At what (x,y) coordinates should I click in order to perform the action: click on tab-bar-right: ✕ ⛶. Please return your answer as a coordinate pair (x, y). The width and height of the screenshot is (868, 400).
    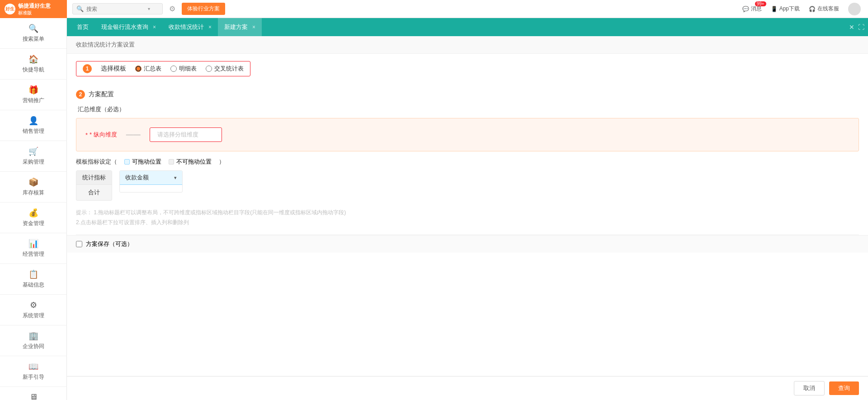
    Looking at the image, I should click on (857, 27).